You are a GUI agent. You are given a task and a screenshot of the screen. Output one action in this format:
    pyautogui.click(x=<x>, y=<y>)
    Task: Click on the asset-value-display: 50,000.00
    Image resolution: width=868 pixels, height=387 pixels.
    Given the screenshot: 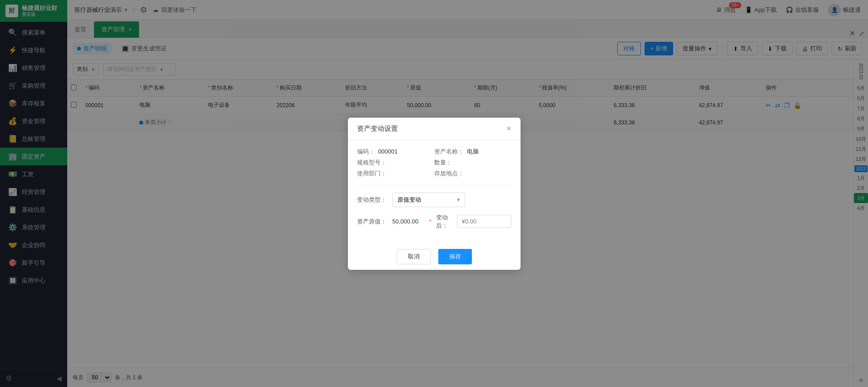 What is the action you would take?
    pyautogui.click(x=406, y=222)
    